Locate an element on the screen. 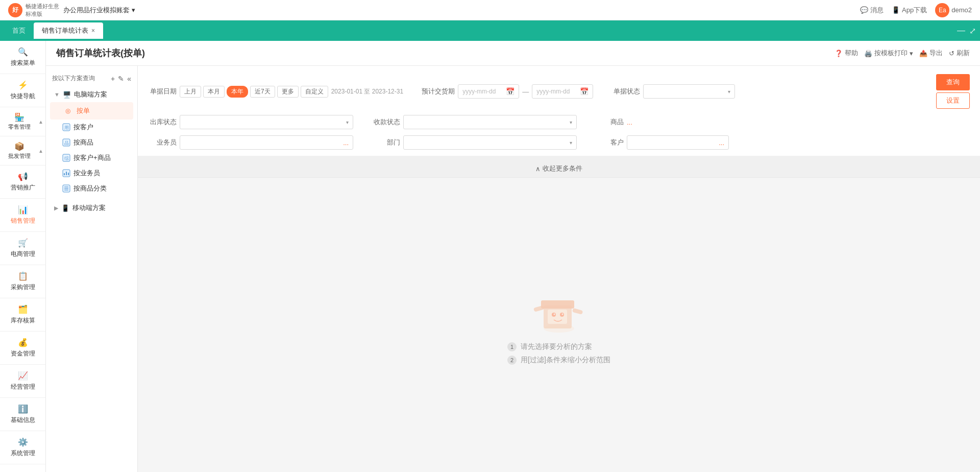 Image resolution: width=980 pixels, height=472 pixels. sidebar-item-sales: 📊 销售管理 is located at coordinates (22, 216).